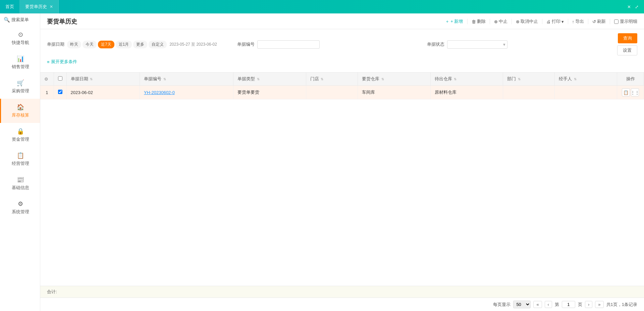  I want to click on sidebar-item-basic: 📰 基础信息, so click(20, 183).